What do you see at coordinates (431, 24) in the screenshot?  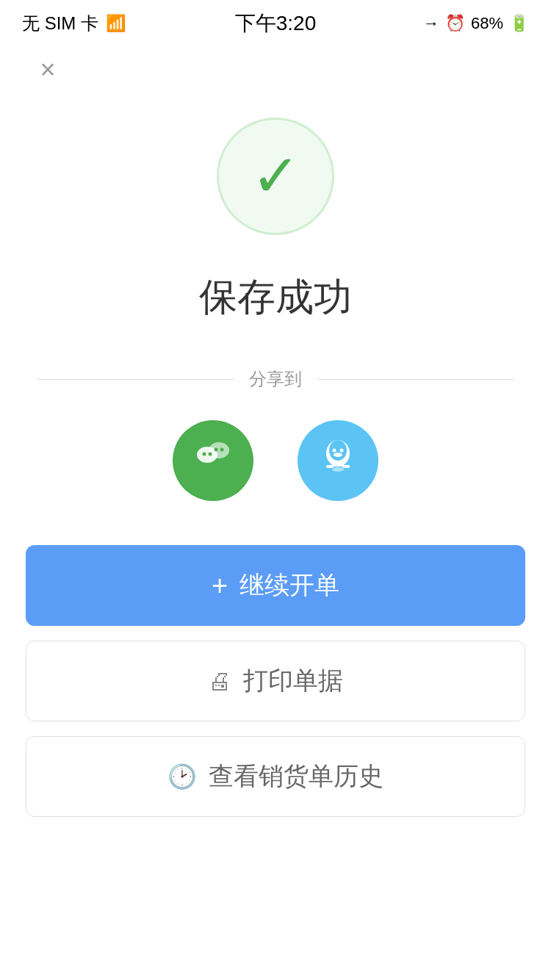 I see `location-icon: →` at bounding box center [431, 24].